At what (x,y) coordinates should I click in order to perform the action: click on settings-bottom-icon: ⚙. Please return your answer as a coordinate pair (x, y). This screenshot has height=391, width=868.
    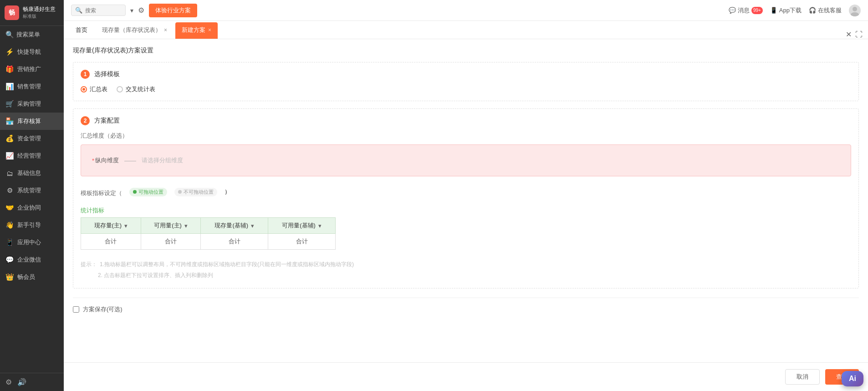
    Looking at the image, I should click on (9, 382).